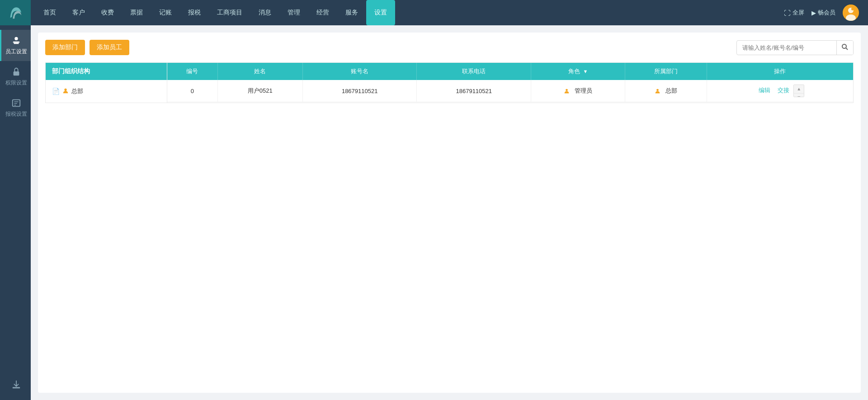 This screenshot has width=868, height=400. Describe the element at coordinates (795, 48) in the screenshot. I see `search-box` at that location.